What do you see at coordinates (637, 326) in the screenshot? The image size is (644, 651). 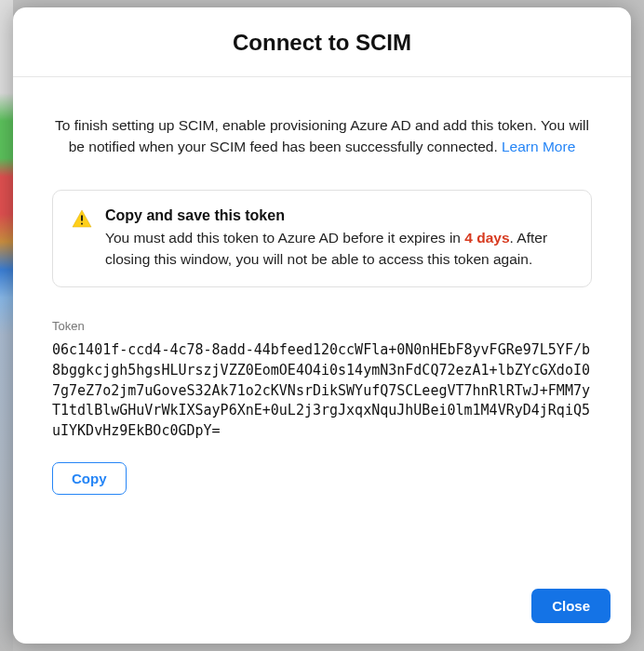 I see `background-right-hint` at bounding box center [637, 326].